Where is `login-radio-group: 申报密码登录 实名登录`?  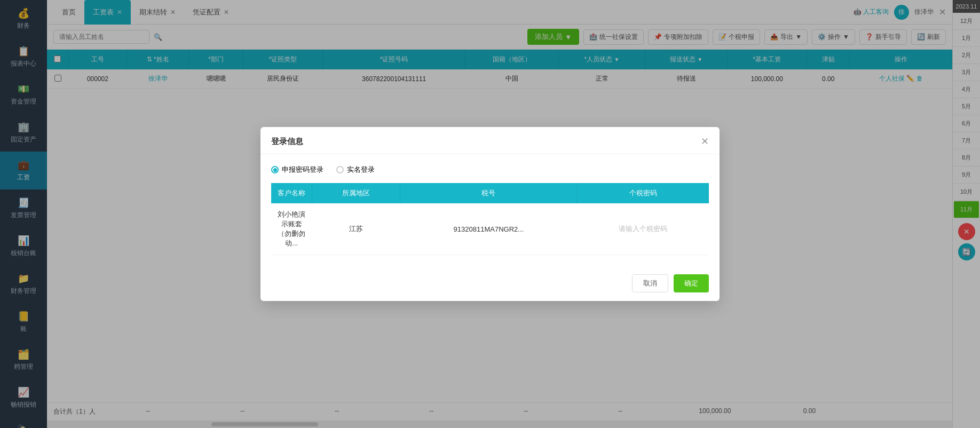 login-radio-group: 申报密码登录 实名登录 is located at coordinates (490, 170).